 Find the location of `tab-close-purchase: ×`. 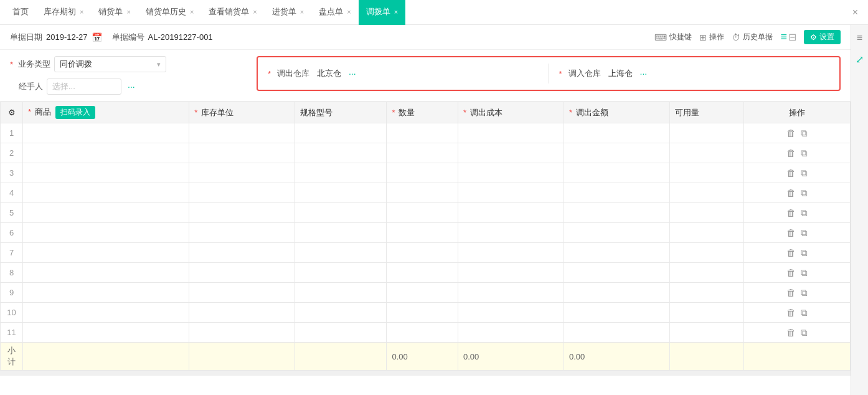

tab-close-purchase: × is located at coordinates (302, 12).